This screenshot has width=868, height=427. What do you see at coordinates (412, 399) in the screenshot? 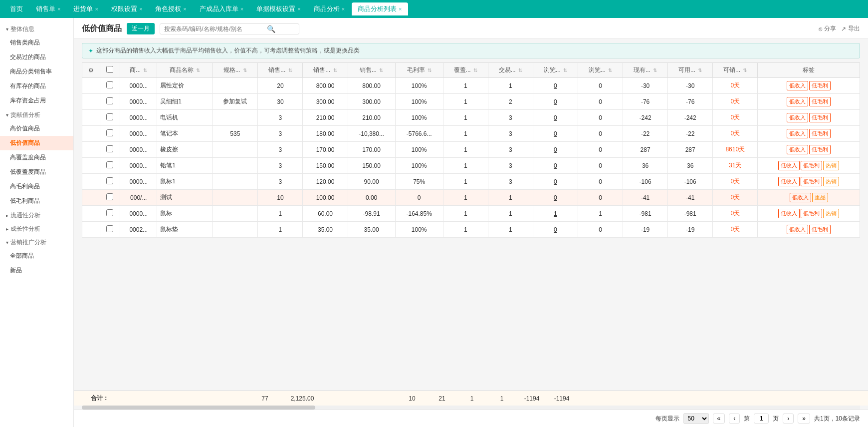
I see `footer-coverage: 10` at bounding box center [412, 399].